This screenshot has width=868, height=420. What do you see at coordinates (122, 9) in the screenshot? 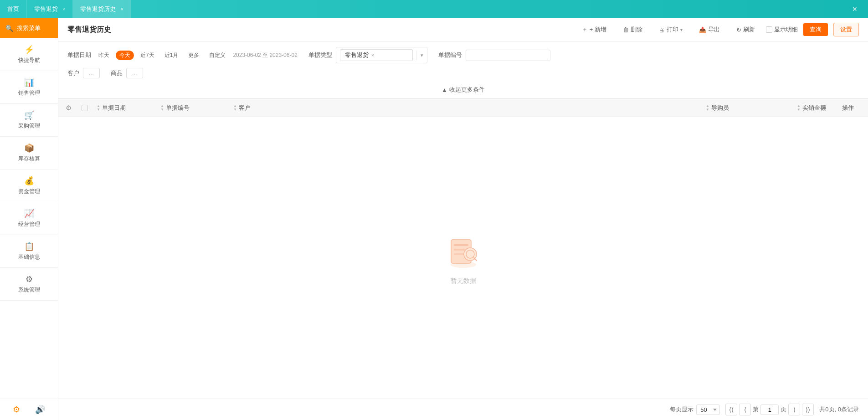
I see `tab-retail-return-history-close: ×` at bounding box center [122, 9].